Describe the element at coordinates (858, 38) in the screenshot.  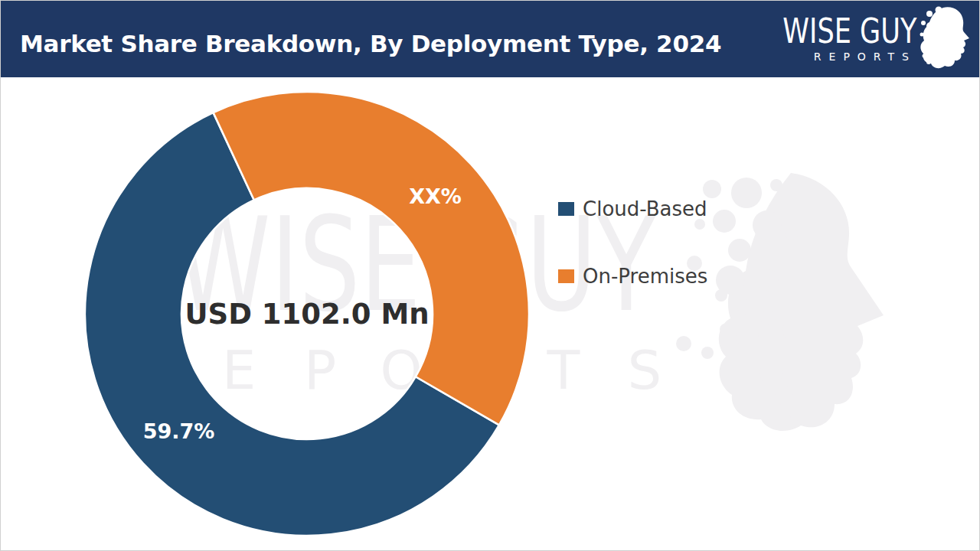
I see `brand-logo: WISE GUY REPORTS` at that location.